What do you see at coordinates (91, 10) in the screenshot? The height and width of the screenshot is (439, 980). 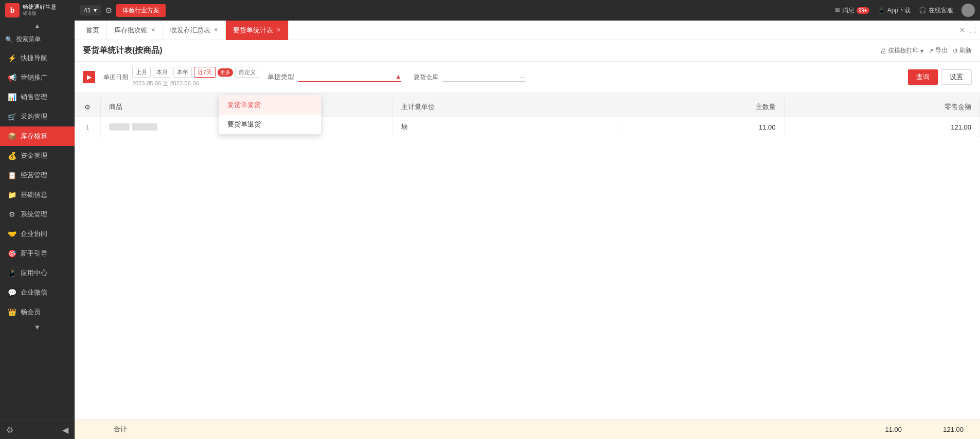 I see `store-selector: 41 ▾` at bounding box center [91, 10].